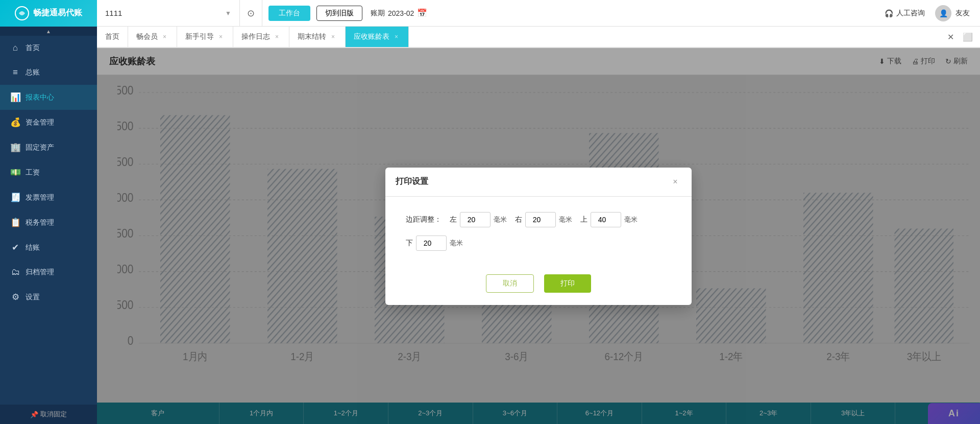 The image size is (980, 424). Describe the element at coordinates (48, 73) in the screenshot. I see `sidebar-item-ledger: ≡ 总账` at that location.